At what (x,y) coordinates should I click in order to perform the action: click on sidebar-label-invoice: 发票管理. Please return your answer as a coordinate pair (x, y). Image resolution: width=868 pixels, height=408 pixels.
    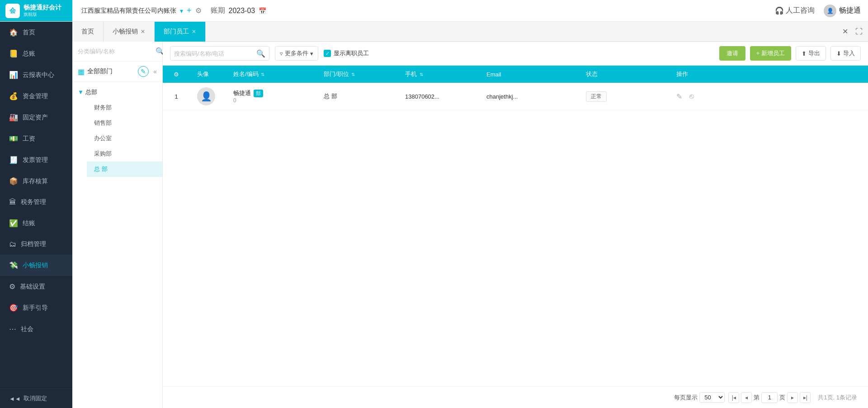
    Looking at the image, I should click on (35, 160).